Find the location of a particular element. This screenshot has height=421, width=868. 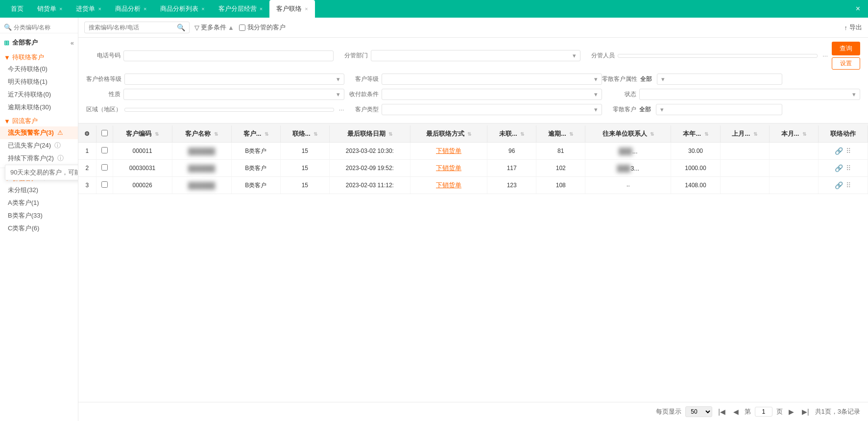

status-select: ▾ is located at coordinates (749, 94).